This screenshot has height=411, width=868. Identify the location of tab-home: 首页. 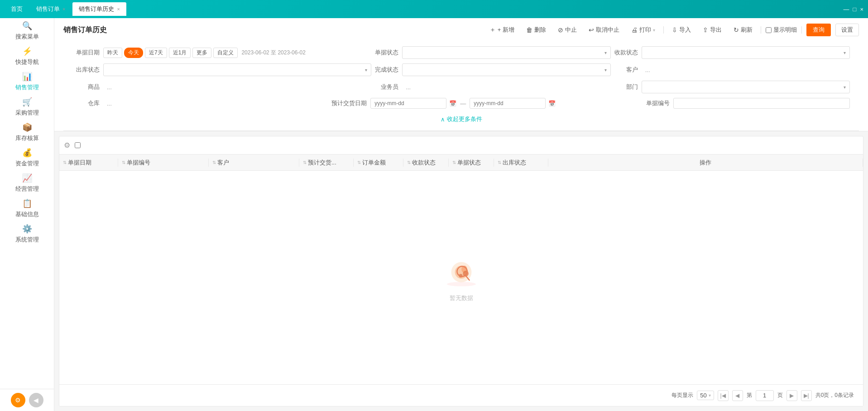
(17, 9).